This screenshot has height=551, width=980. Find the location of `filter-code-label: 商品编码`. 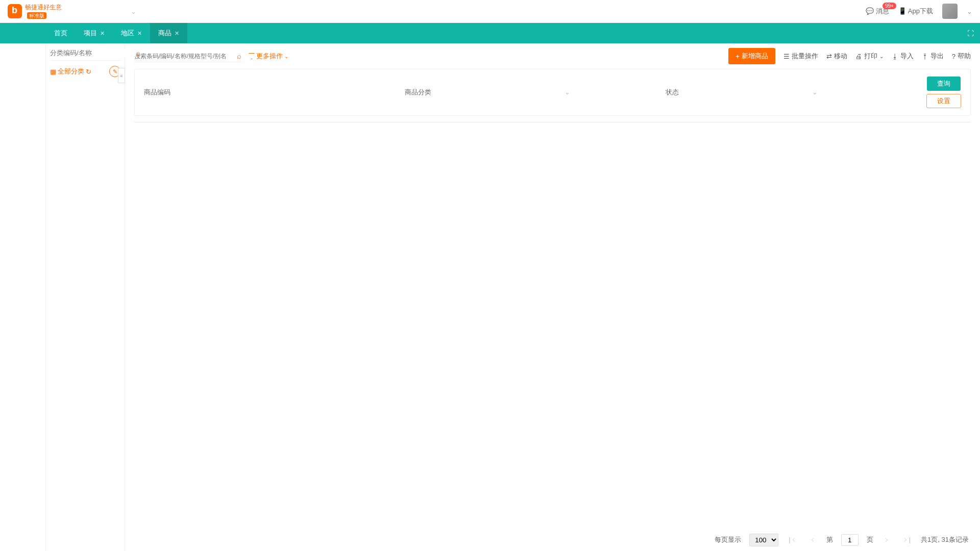

filter-code-label: 商品编码 is located at coordinates (157, 92).